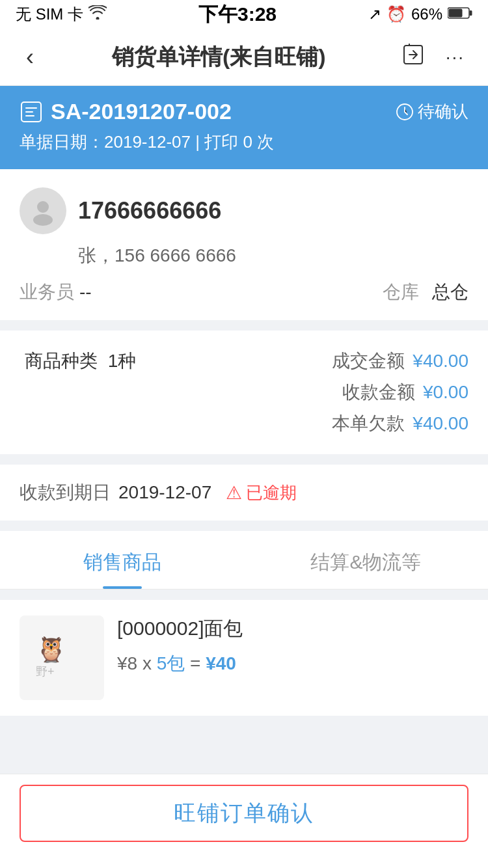 Image resolution: width=488 pixels, height=868 pixels. What do you see at coordinates (86, 292) in the screenshot?
I see `sales-rep-value: --` at bounding box center [86, 292].